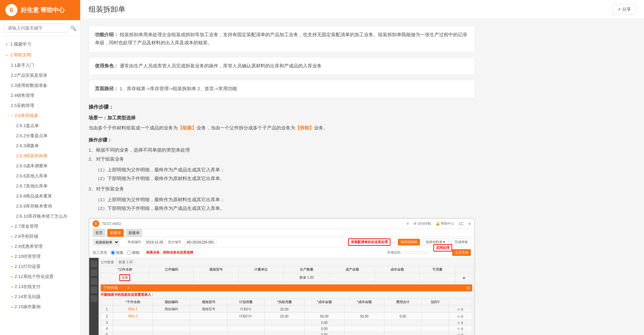 The width and height of the screenshot is (644, 335). I want to click on sidebar-item-account-error: 2.6.10库存账本错了怎么办, so click(40, 216).